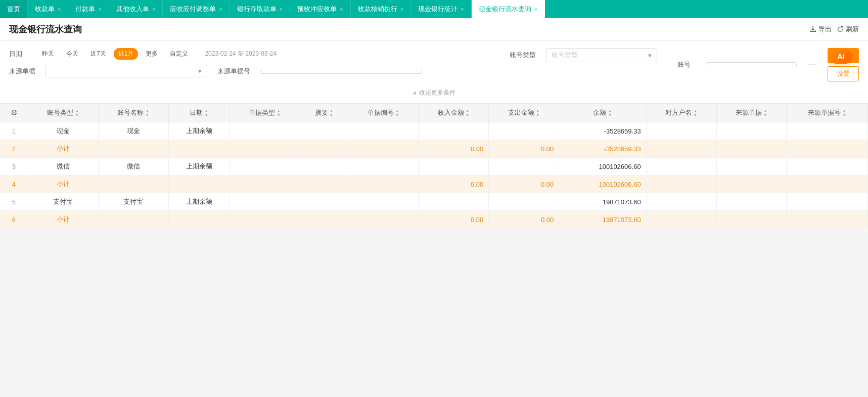 Image resolution: width=868 pixels, height=397 pixels. I want to click on table-header-date: 日期▲▼, so click(199, 113).